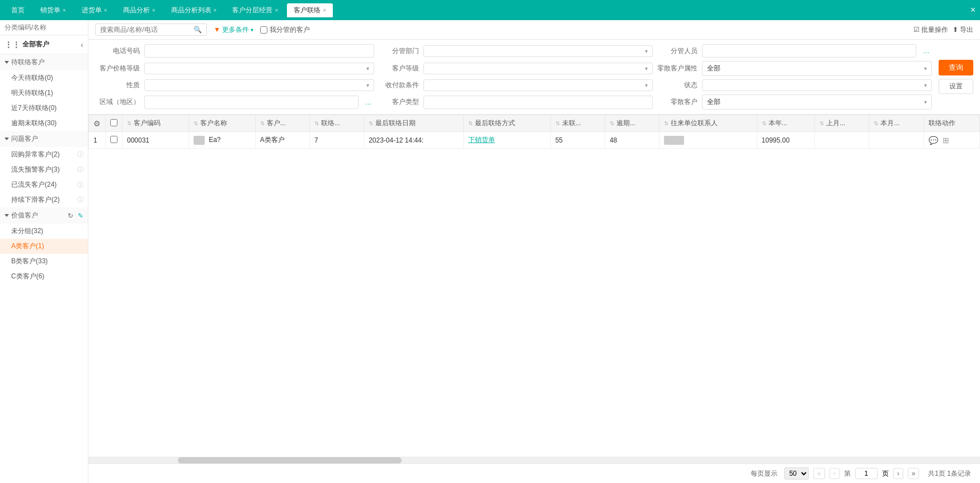 Image resolution: width=980 pixels, height=483 pixels. Describe the element at coordinates (7, 63) in the screenshot. I see `section-toggle-pending` at that location.